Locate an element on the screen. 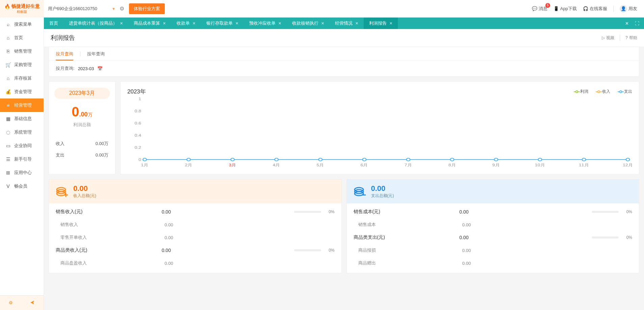 The image size is (644, 310). svg-text: 0.6 is located at coordinates (138, 123).